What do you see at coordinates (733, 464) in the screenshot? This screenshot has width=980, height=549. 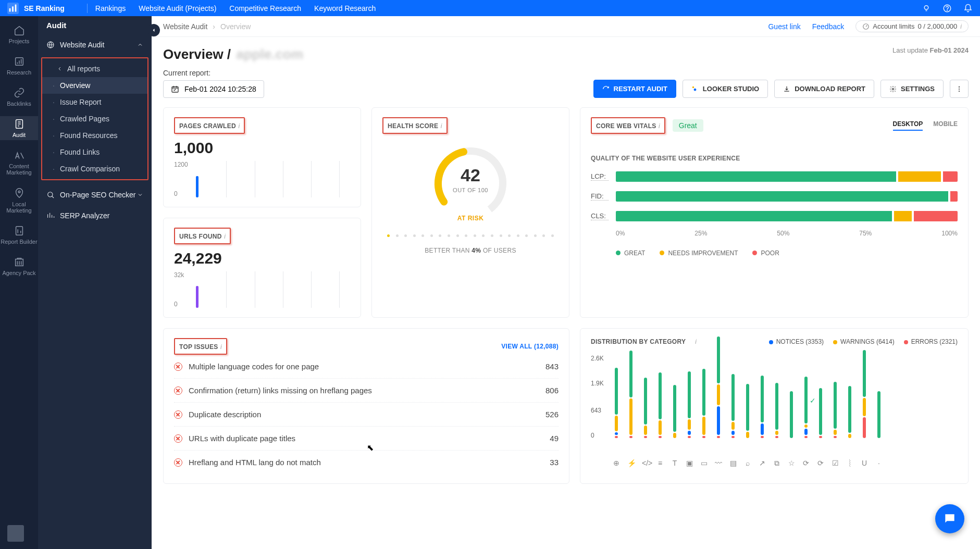 I see `category-icon: ▤` at bounding box center [733, 464].